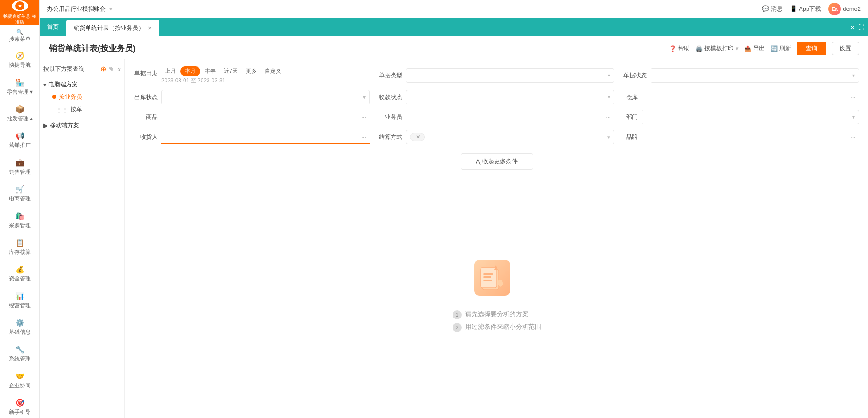 The width and height of the screenshot is (868, 418). I want to click on collapse-btn-label: 收起更多条件, so click(500, 162).